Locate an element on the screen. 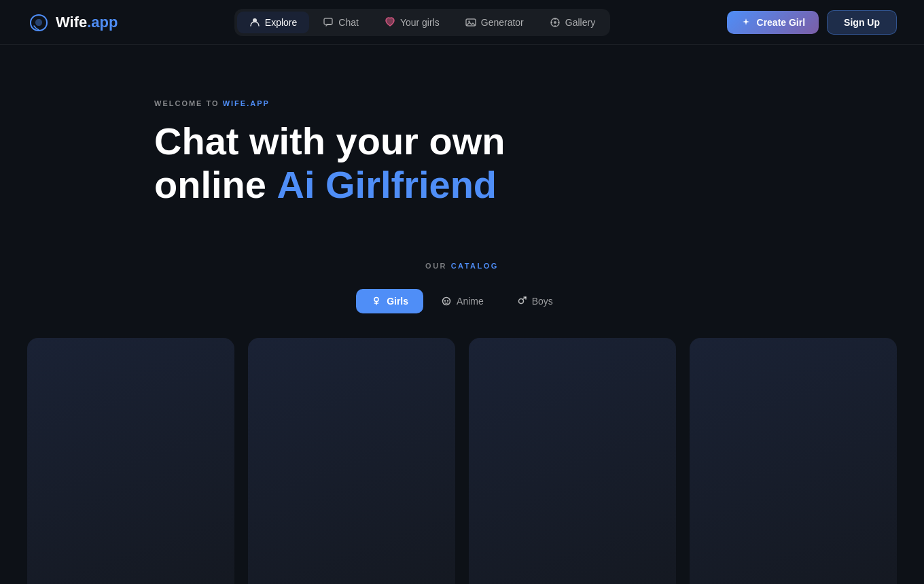  chat-icon is located at coordinates (328, 22).